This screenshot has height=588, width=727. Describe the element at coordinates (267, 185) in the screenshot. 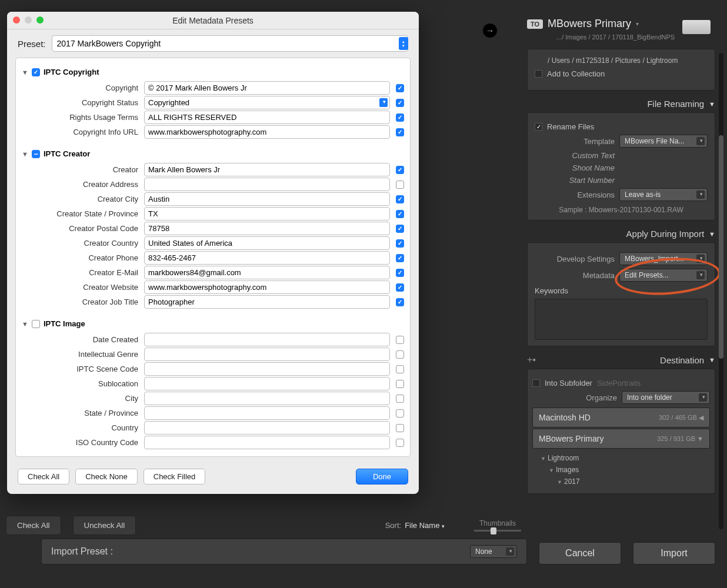

I see `creator-address-input` at that location.